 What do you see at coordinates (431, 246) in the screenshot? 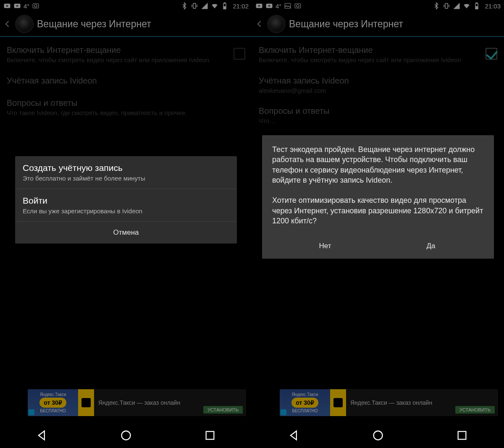
I see `yes-button: Да` at bounding box center [431, 246].